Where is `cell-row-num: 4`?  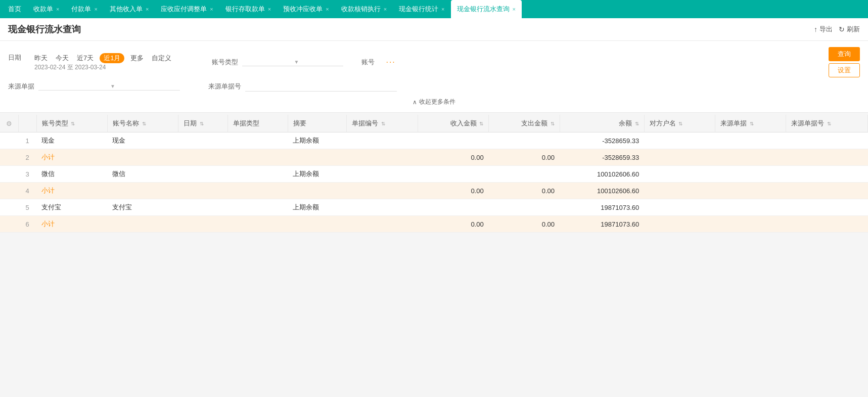
cell-row-num: 4 is located at coordinates (27, 191).